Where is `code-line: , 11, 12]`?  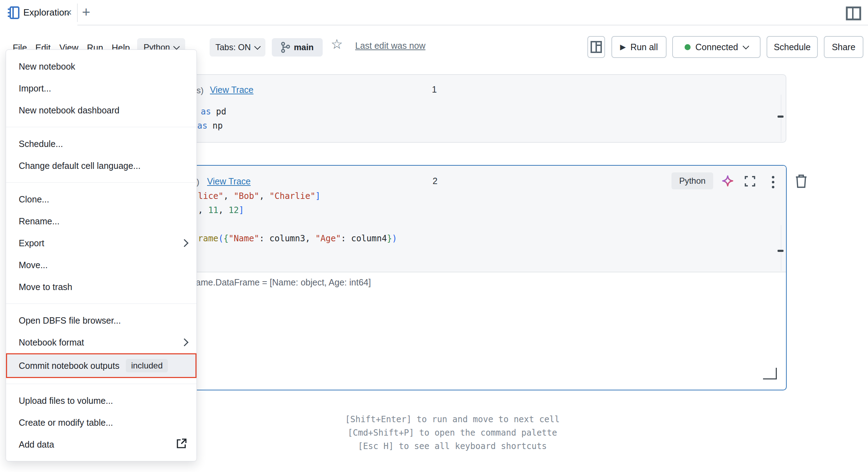
code-line: , 11, 12] is located at coordinates (298, 210).